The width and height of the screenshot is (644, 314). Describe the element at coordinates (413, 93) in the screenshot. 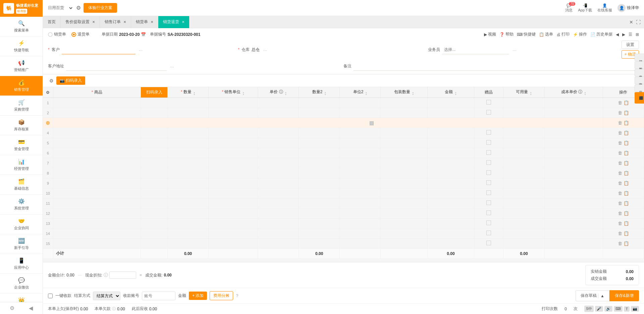

I see `pkgqty-sort: ▲▼` at that location.